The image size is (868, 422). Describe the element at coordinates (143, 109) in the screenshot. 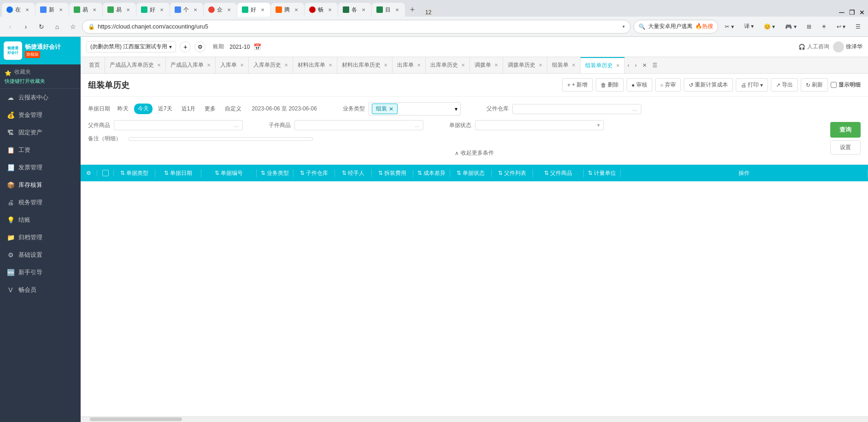

I see `today-btn: 今天` at that location.